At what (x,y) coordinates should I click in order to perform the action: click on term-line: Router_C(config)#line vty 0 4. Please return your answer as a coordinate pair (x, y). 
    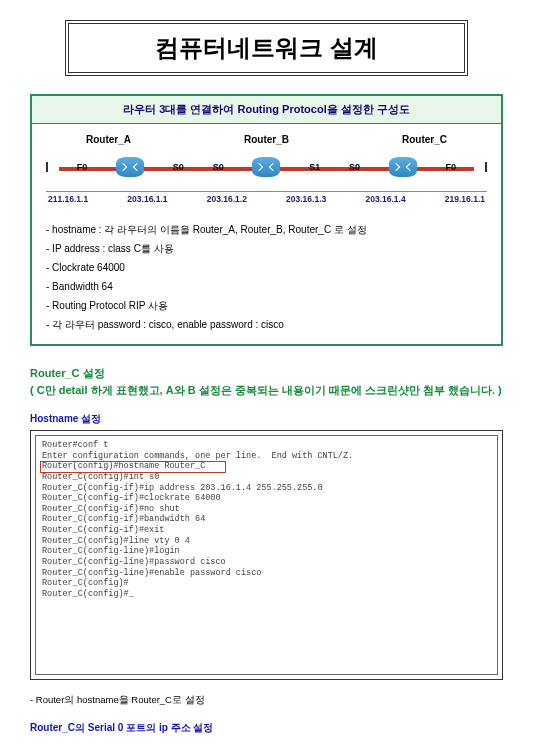
    Looking at the image, I should click on (116, 541).